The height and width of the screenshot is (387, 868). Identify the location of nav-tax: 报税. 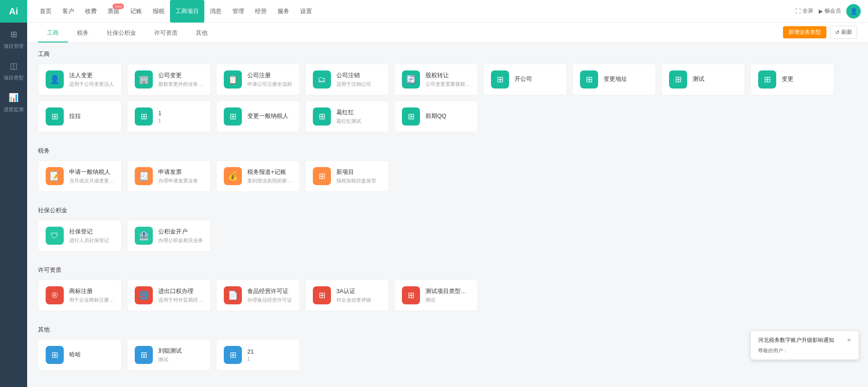
(159, 11).